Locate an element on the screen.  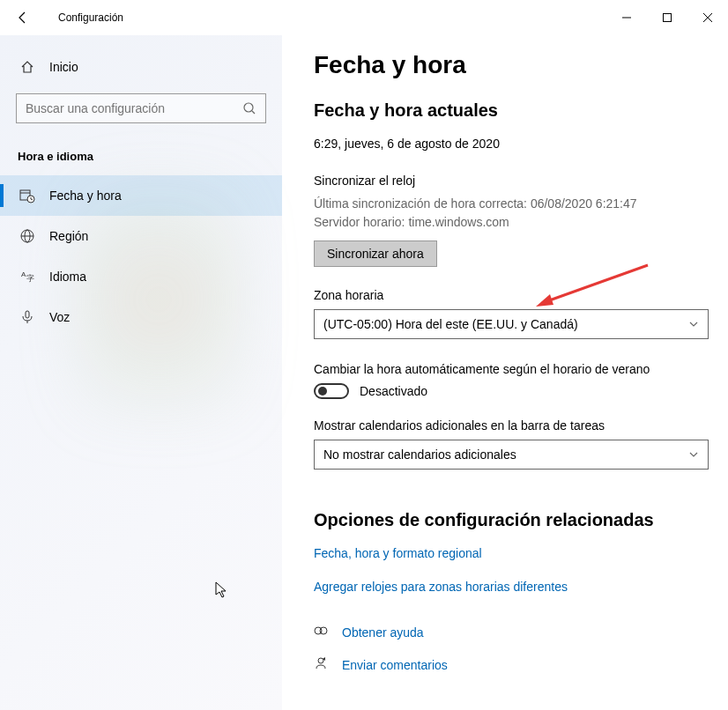
toggle-knob is located at coordinates (323, 391).